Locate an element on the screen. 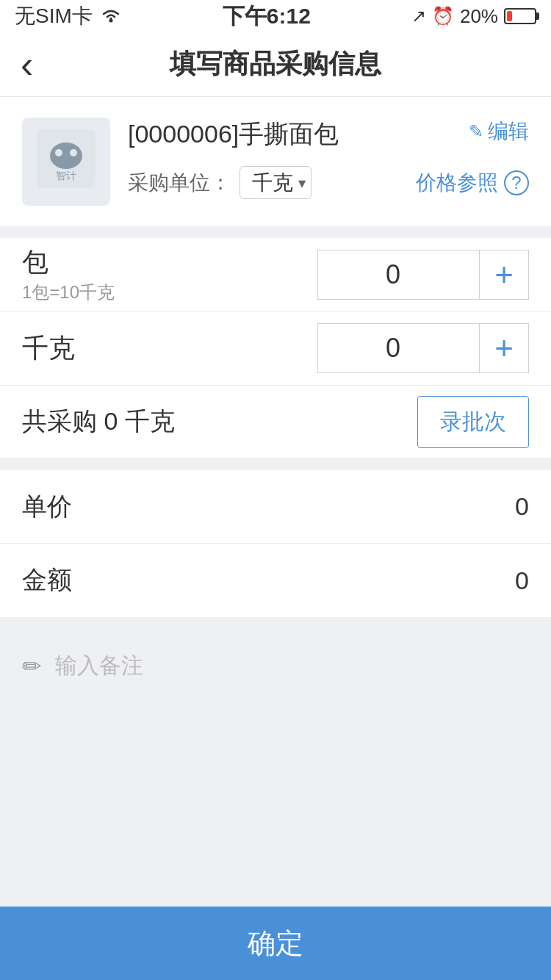  notes-section: ✏ 输入备注 is located at coordinates (276, 666).